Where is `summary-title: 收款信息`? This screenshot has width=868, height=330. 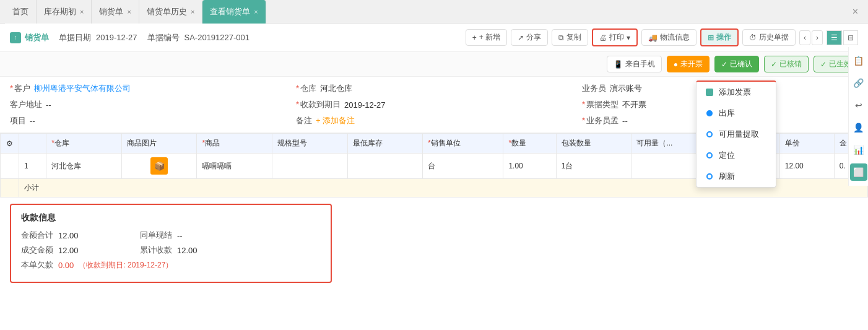 summary-title: 收款信息 is located at coordinates (171, 218).